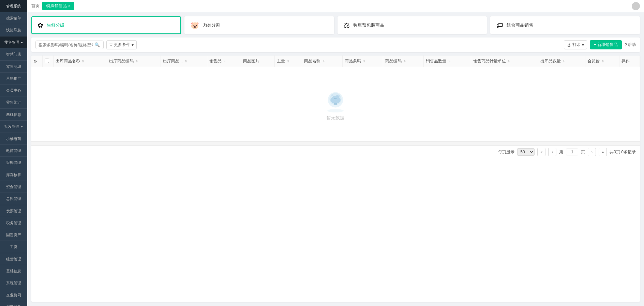  What do you see at coordinates (575, 45) in the screenshot?
I see `print-button: 🖨 打印 ▾` at bounding box center [575, 45].